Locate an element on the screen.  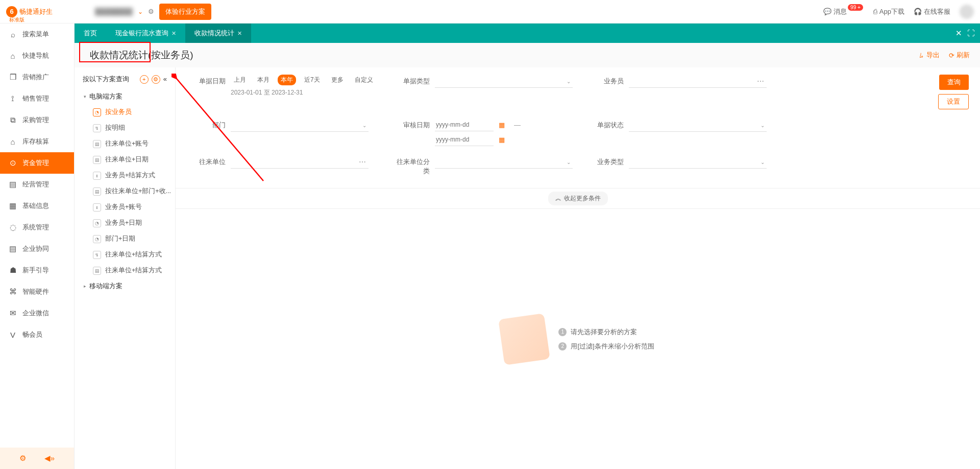
scheme-item: ◔按业务员 is located at coordinates (127, 112).